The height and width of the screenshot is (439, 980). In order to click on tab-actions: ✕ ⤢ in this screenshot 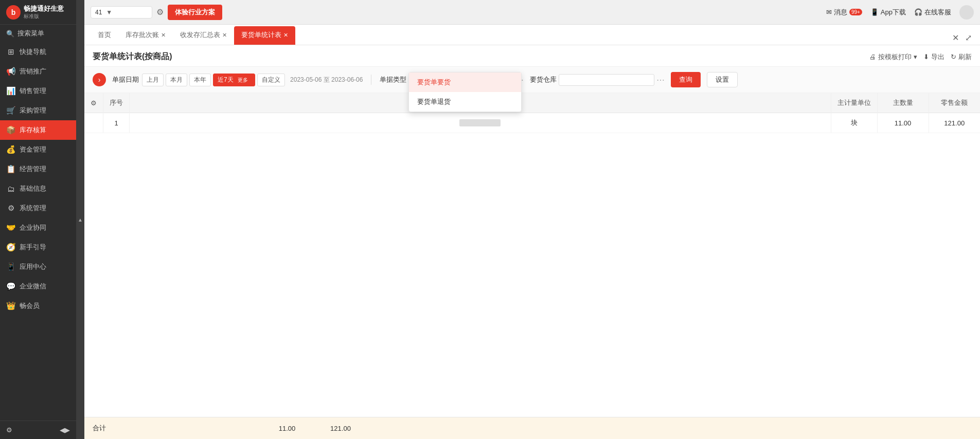, I will do `click(962, 38)`.